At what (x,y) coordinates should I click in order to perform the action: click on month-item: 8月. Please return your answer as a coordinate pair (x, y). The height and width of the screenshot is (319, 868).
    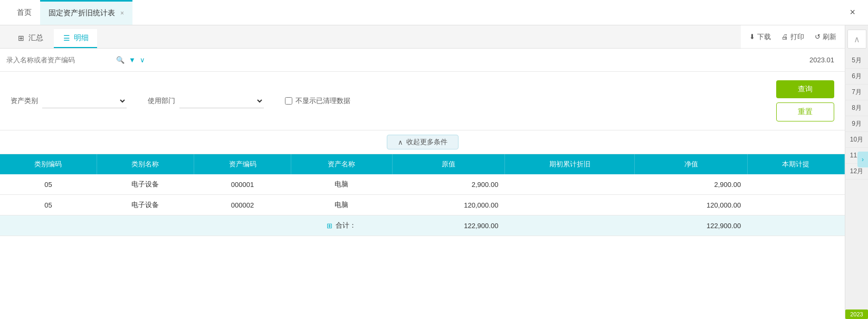
    Looking at the image, I should click on (857, 108).